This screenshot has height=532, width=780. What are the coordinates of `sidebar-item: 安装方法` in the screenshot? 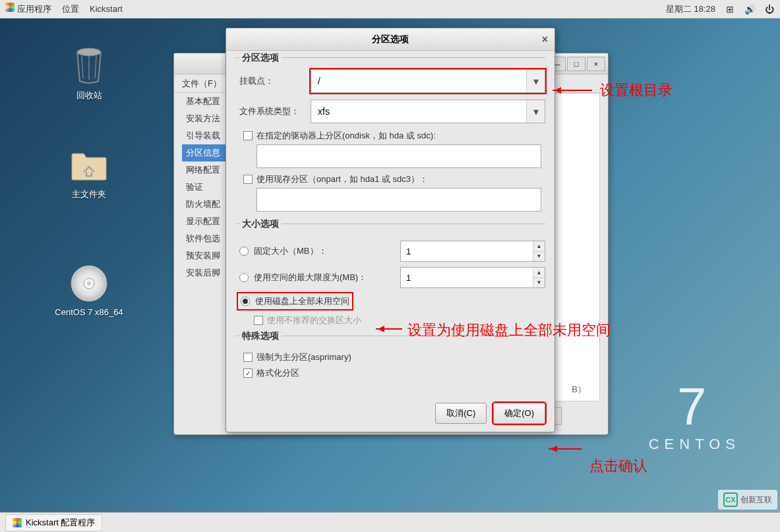 It's located at (206, 119).